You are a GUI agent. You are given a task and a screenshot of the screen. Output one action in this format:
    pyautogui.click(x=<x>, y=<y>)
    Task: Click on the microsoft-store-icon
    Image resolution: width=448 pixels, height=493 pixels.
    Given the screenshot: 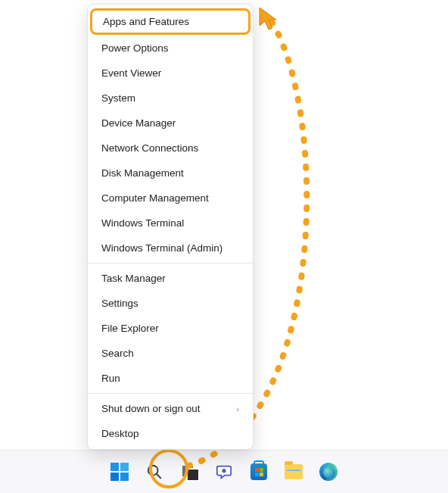 What is the action you would take?
    pyautogui.click(x=259, y=472)
    